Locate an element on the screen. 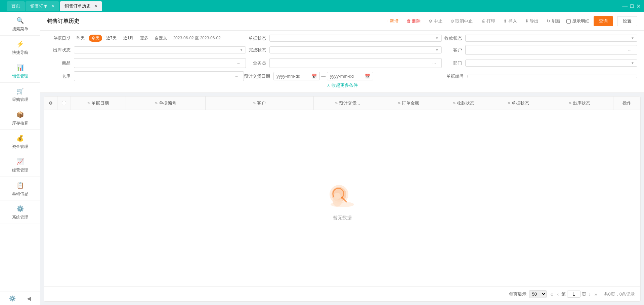  tab-close-sales-order: ✕ is located at coordinates (53, 6).